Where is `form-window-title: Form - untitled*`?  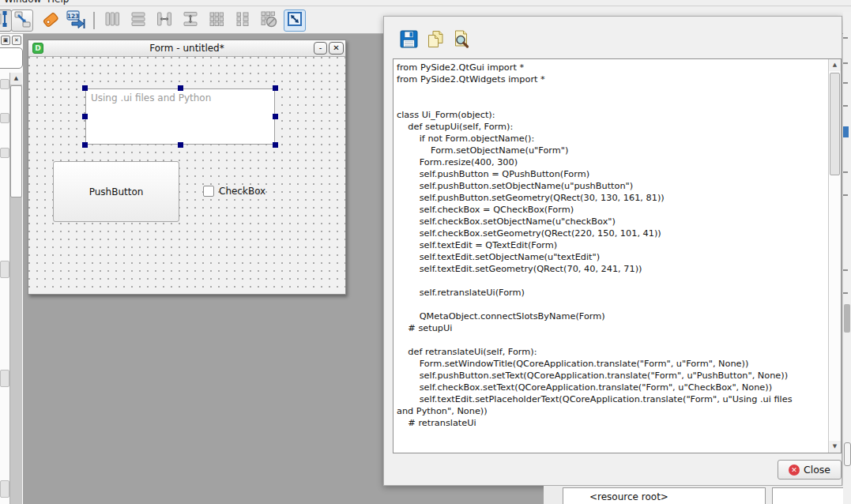 form-window-title: Form - untitled* is located at coordinates (186, 48).